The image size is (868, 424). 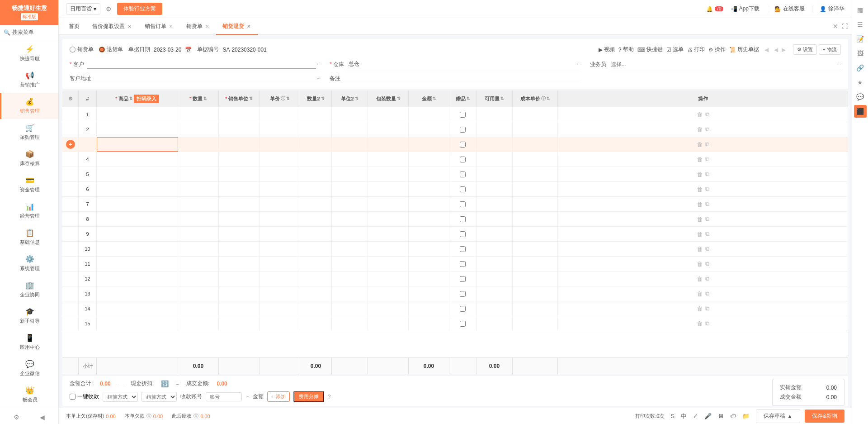 I want to click on toolbar-icon-5: 🖥, so click(x=721, y=416).